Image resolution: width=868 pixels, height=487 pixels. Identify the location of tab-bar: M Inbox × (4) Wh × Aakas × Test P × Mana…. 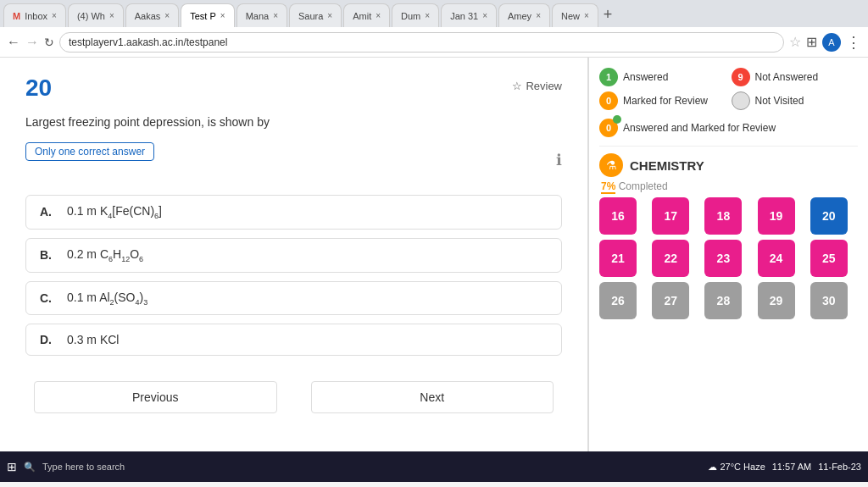
(434, 14).